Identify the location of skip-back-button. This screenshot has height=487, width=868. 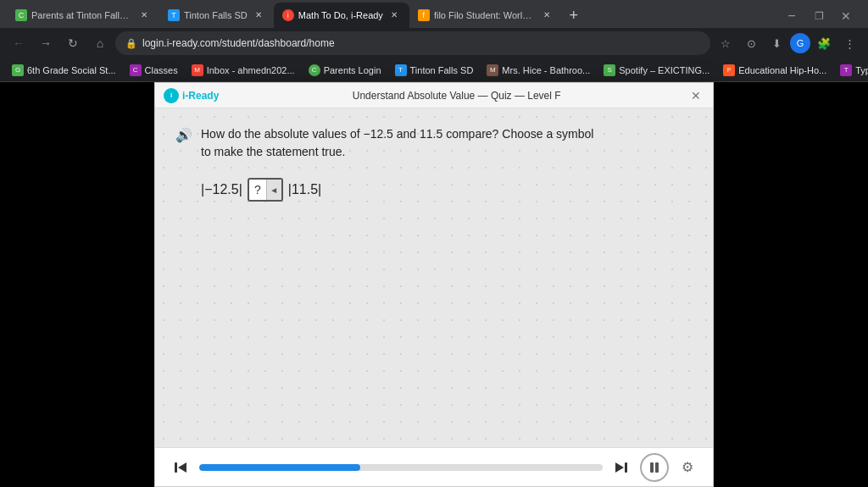
(181, 468).